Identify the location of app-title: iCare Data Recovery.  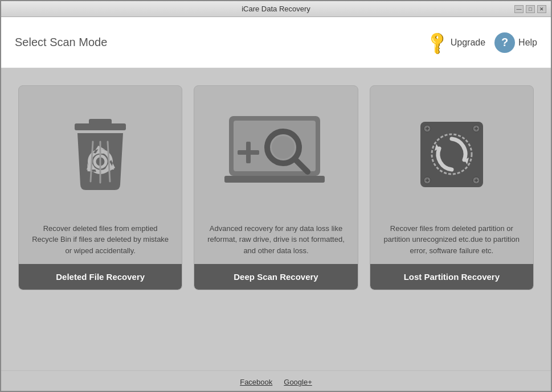
(276, 9).